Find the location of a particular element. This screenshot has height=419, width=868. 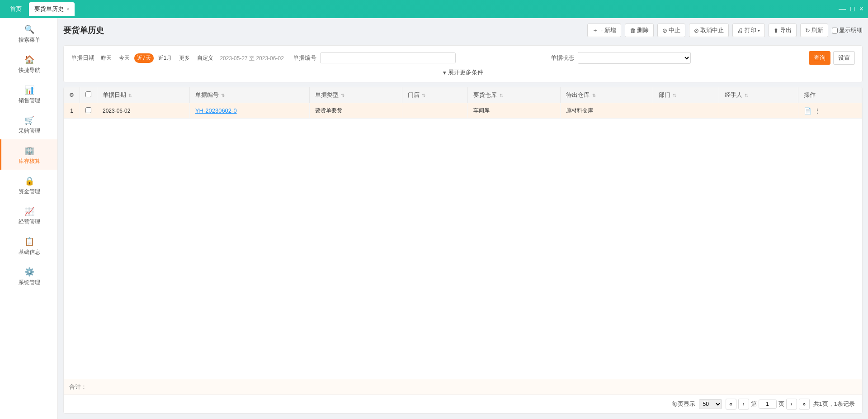

row-docno-link: YH-20230602-0 is located at coordinates (216, 110).